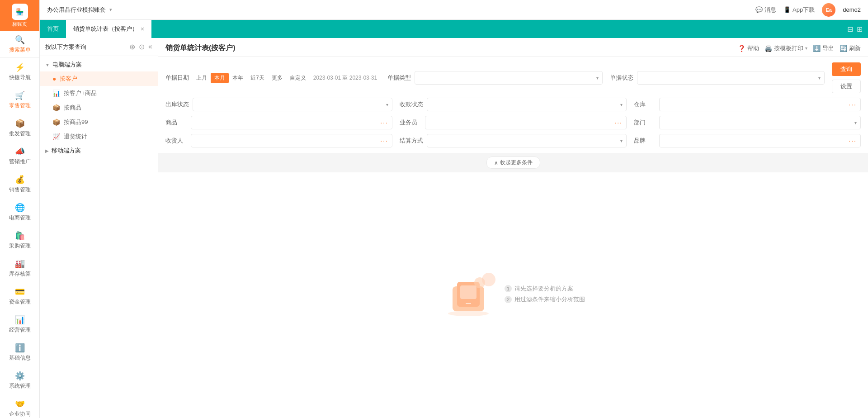 The width and height of the screenshot is (868, 418). Describe the element at coordinates (20, 180) in the screenshot. I see `sales-icon: 💰` at that location.